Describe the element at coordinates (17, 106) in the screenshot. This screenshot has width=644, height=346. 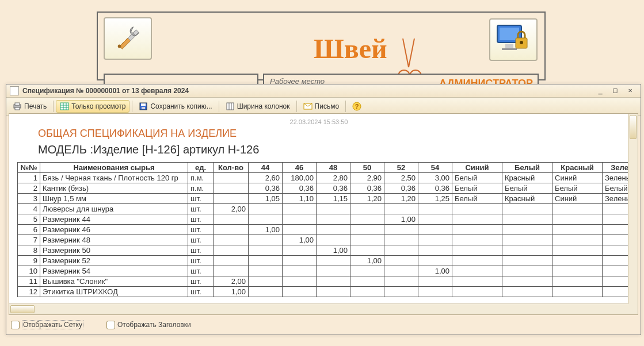
I see `printer-icon` at that location.